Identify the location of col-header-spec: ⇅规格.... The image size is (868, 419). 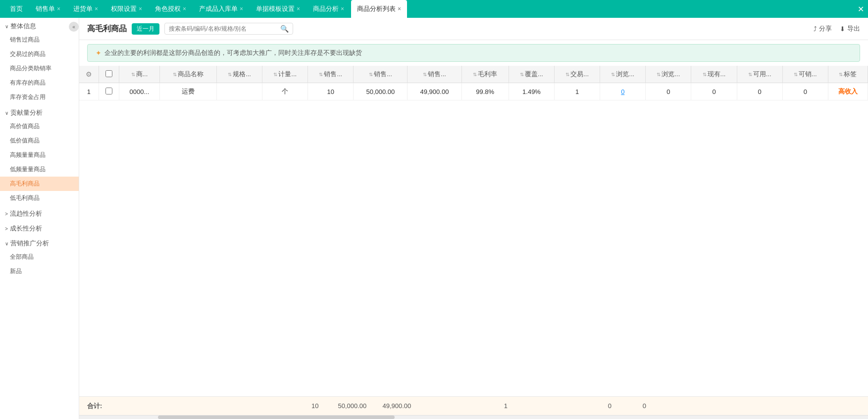
(240, 74).